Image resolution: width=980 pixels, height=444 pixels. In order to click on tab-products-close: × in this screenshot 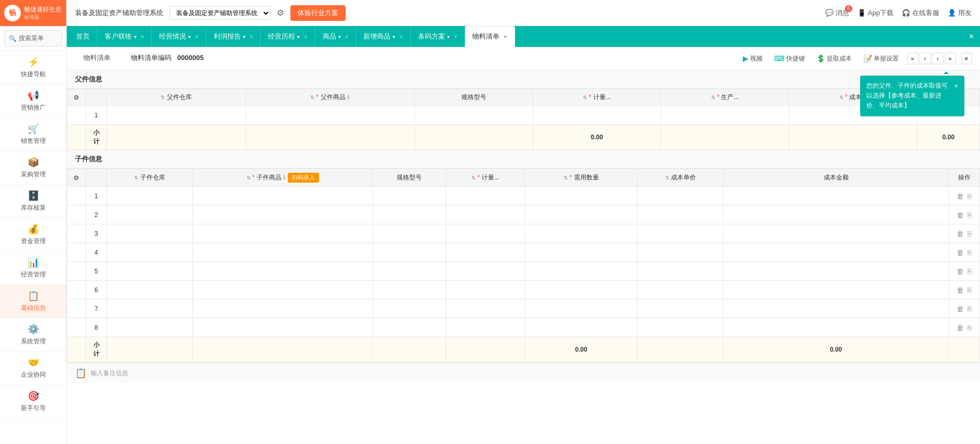, I will do `click(347, 37)`.